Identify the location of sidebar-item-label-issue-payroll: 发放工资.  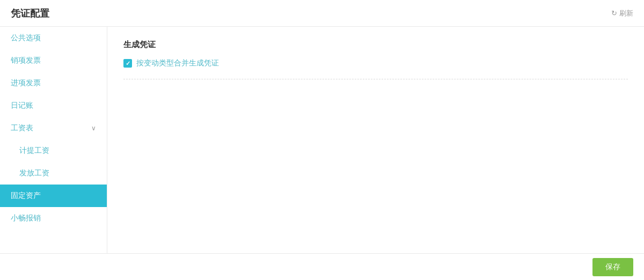
(34, 173).